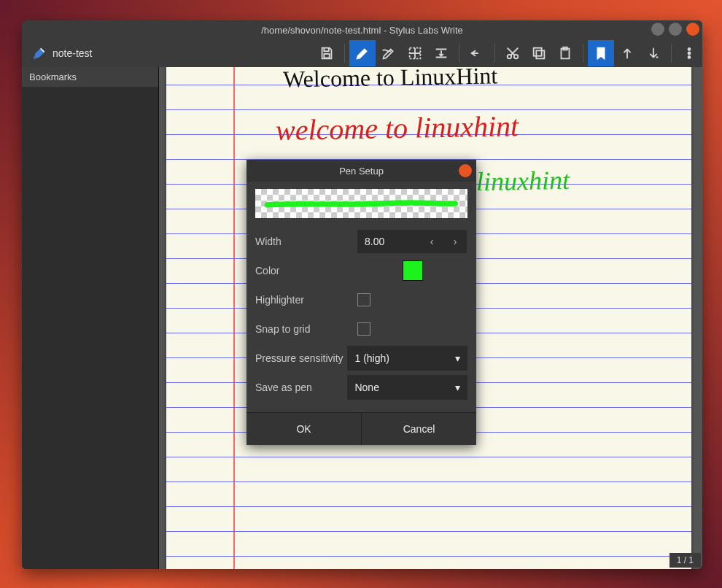 Image resolution: width=722 pixels, height=588 pixels. What do you see at coordinates (389, 241) in the screenshot?
I see `width-value: 8.00` at bounding box center [389, 241].